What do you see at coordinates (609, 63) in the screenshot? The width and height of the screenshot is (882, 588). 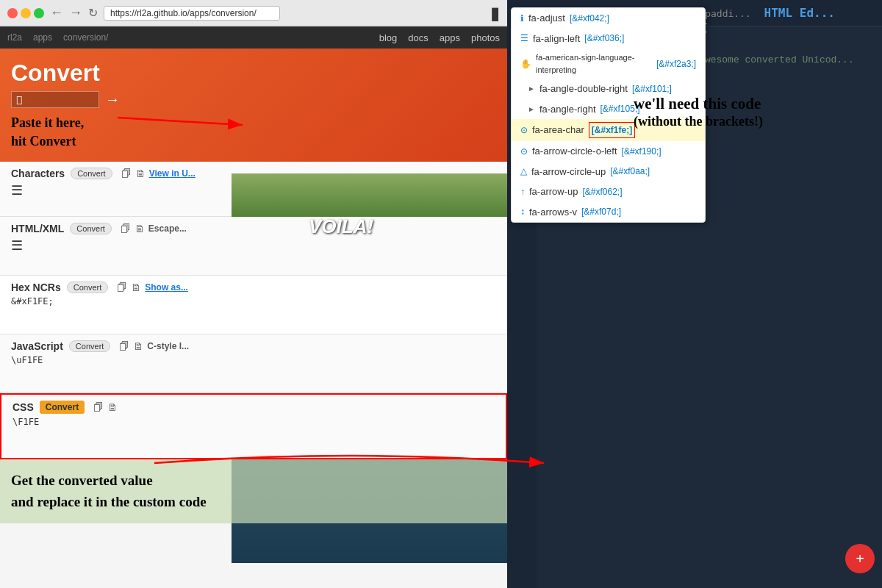 I see `dropdown-fa-asl: ✋ fa-american-sign-language-interpreting…` at bounding box center [609, 63].